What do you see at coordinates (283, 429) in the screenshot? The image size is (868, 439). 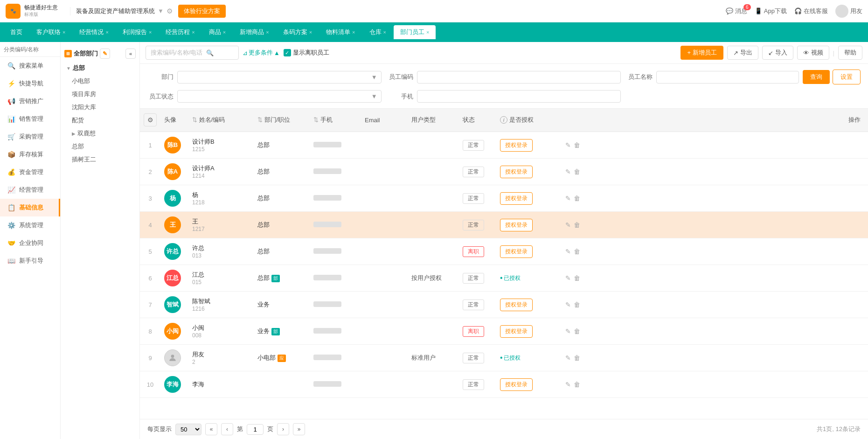 I see `next-page-btn: ›` at bounding box center [283, 429].